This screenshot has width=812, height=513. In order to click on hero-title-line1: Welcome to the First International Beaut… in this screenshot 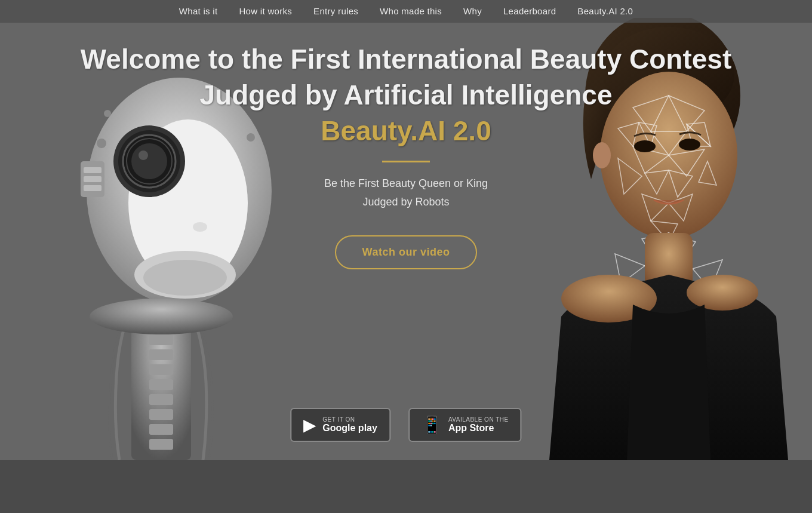, I will do `click(406, 59)`.